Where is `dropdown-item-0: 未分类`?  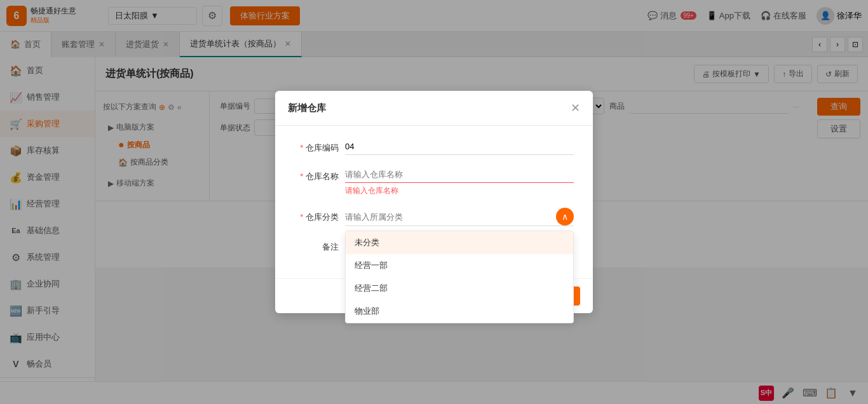 dropdown-item-0: 未分类 is located at coordinates (459, 243).